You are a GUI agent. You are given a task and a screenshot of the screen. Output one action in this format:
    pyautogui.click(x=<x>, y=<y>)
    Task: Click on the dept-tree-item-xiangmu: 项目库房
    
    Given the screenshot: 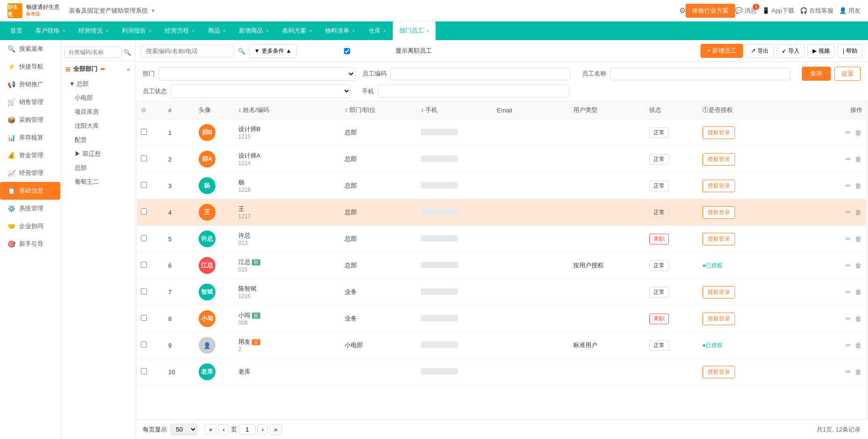 What is the action you would take?
    pyautogui.click(x=98, y=112)
    